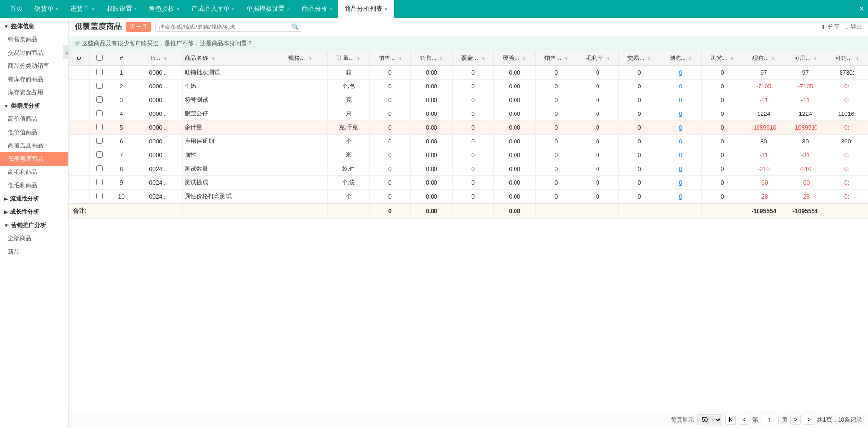 The image size is (868, 428). I want to click on nav-tab-roles: 角色授权 ×, so click(164, 9).